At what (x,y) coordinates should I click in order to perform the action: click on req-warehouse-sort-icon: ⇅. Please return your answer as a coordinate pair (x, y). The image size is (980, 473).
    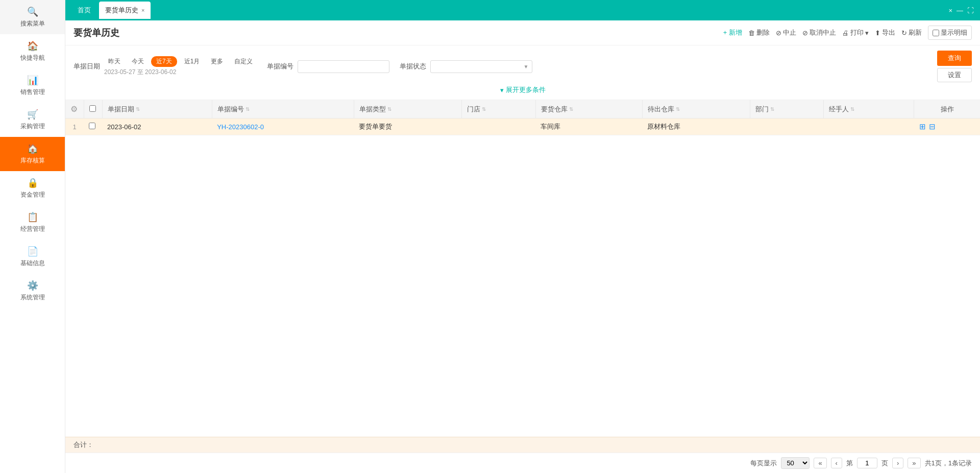
    Looking at the image, I should click on (571, 109).